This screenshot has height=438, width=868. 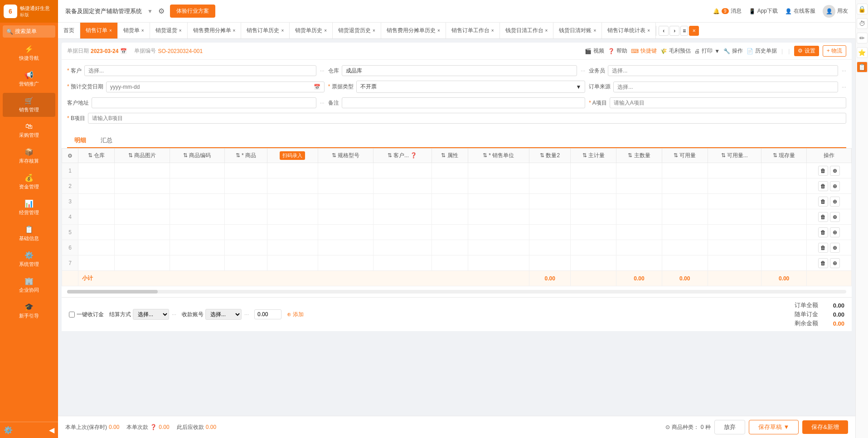 What do you see at coordinates (844, 71) in the screenshot?
I see `staff-more-icon: ···` at bounding box center [844, 71].